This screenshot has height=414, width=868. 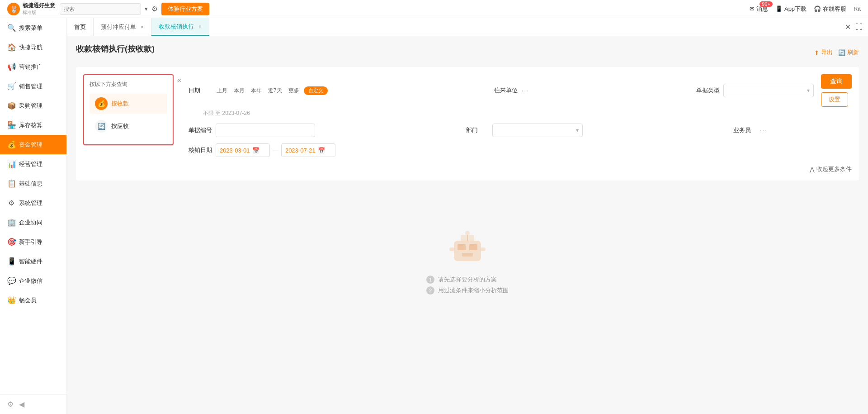 I want to click on sidebar-collapse-icon: ◀, so click(x=22, y=404).